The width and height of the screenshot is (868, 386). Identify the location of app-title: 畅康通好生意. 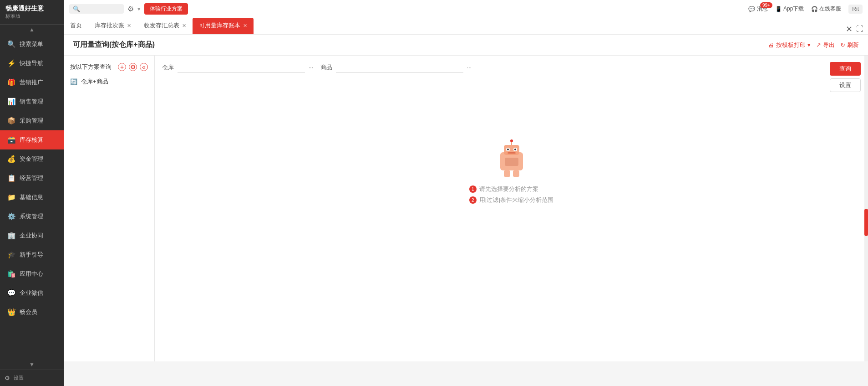
(32, 9).